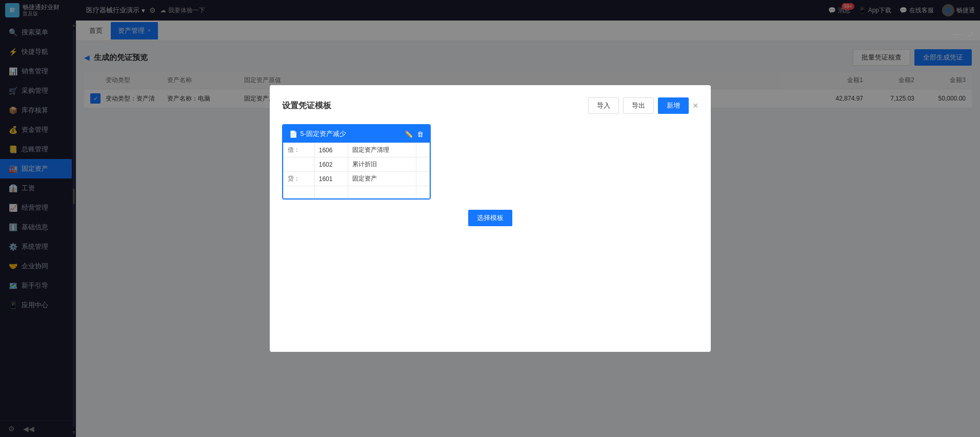 Image resolution: width=980 pixels, height=437 pixels. Describe the element at coordinates (331, 150) in the screenshot. I see `debit-code-1: 1606` at that location.